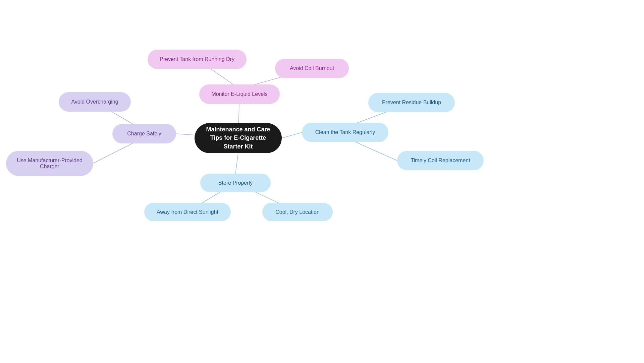 Image resolution: width=644 pixels, height=363 pixels. Describe the element at coordinates (312, 68) in the screenshot. I see `coil-burnout-node: Avoid Coil Burnout` at that location.